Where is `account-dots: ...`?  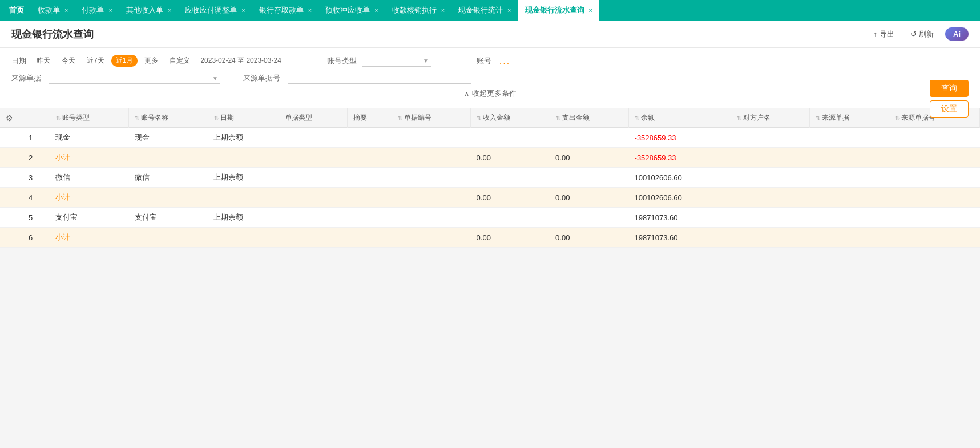
account-dots: ... is located at coordinates (505, 61).